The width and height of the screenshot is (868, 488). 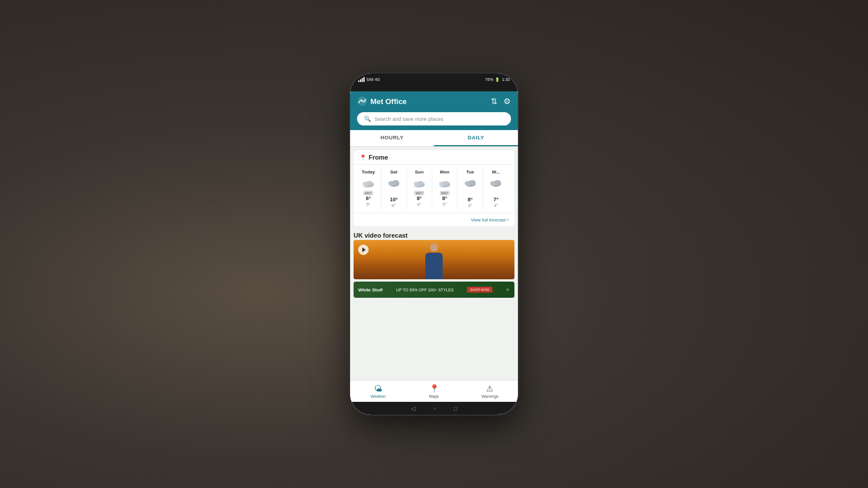 I want to click on weather-card: 📍 Frome Today, so click(x=434, y=188).